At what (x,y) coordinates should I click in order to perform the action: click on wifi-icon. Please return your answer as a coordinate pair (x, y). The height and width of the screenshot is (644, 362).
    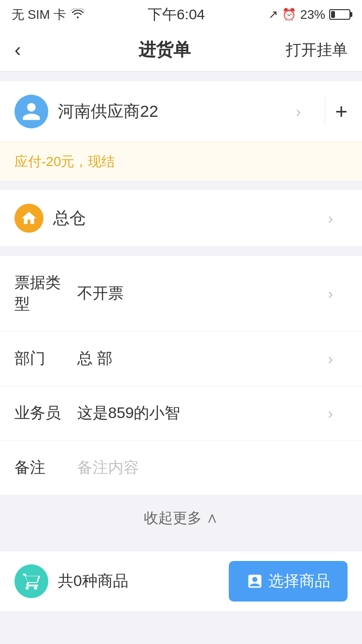
    Looking at the image, I should click on (78, 14).